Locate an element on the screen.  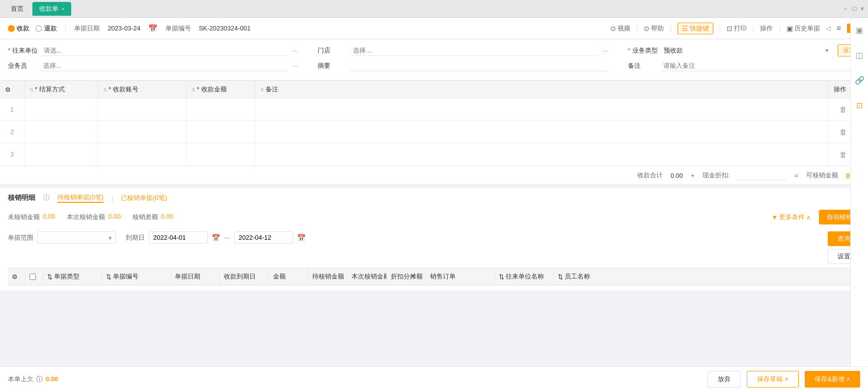
receipt-radio: 收款 is located at coordinates (19, 28).